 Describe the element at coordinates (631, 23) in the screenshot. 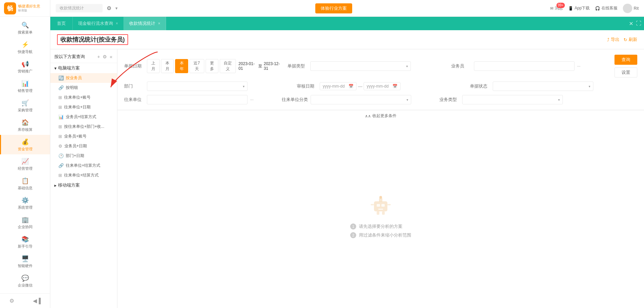

I see `win-close-icon: ✕` at that location.